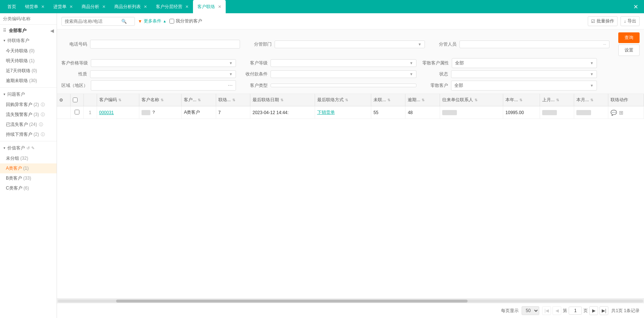 This screenshot has height=318, width=644. Describe the element at coordinates (630, 21) in the screenshot. I see `export-button: ↓ 导出` at that location.